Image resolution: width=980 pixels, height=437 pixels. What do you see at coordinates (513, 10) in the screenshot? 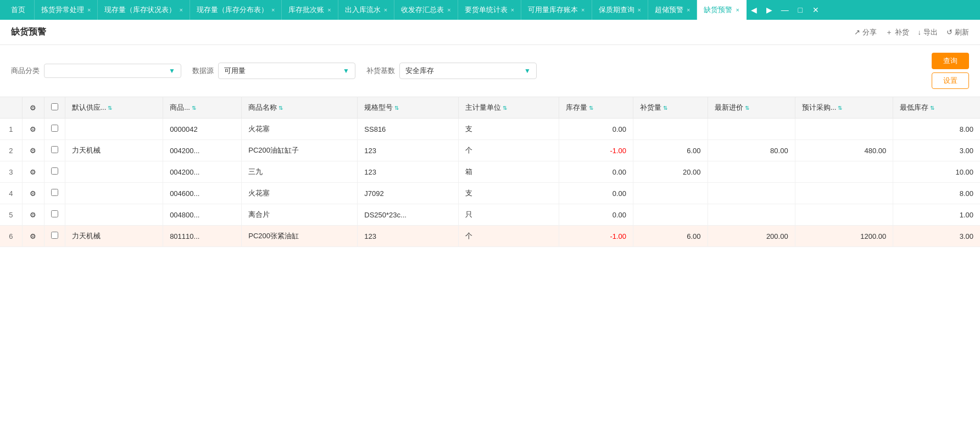
I see `close-tab-demand-stat: ×` at bounding box center [513, 10].